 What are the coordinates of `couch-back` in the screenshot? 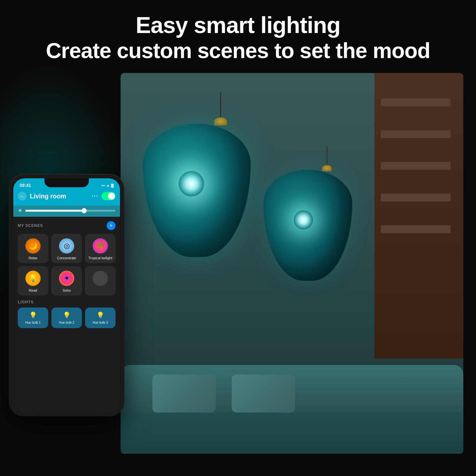 It's located at (292, 389).